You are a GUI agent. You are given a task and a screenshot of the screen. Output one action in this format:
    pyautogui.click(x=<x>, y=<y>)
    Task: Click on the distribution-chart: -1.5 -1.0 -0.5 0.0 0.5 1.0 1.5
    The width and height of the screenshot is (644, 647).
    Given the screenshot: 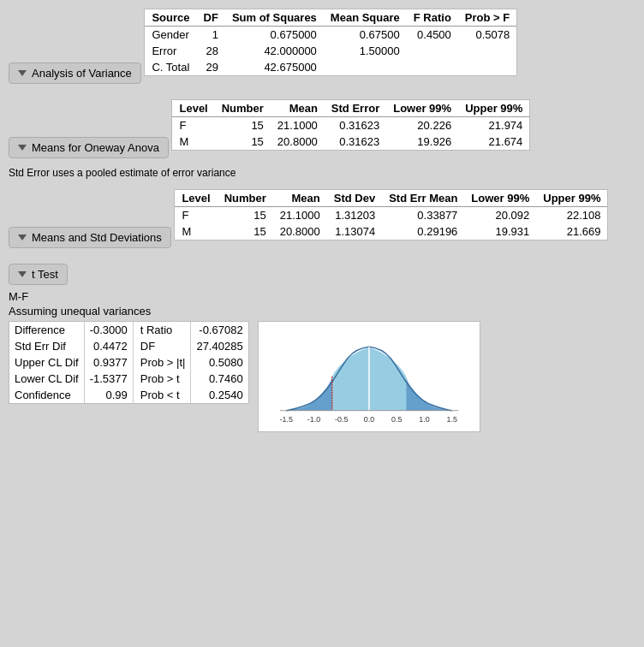 What is the action you would take?
    pyautogui.click(x=369, y=377)
    